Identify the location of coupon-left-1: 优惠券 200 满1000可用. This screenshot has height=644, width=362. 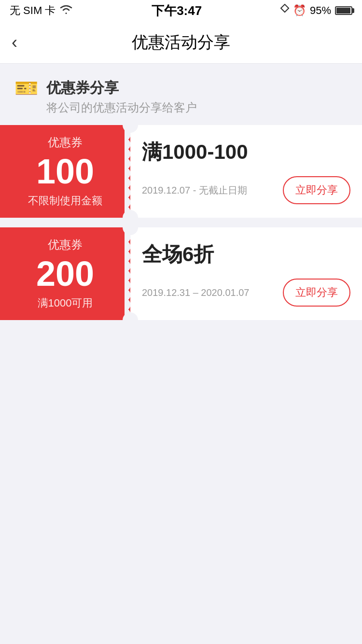
(65, 274).